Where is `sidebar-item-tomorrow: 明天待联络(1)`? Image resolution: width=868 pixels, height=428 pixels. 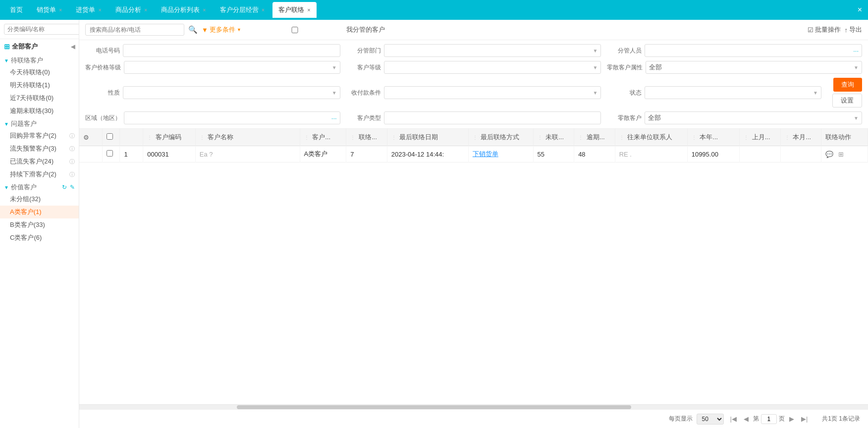 sidebar-item-tomorrow: 明天待联络(1) is located at coordinates (40, 85).